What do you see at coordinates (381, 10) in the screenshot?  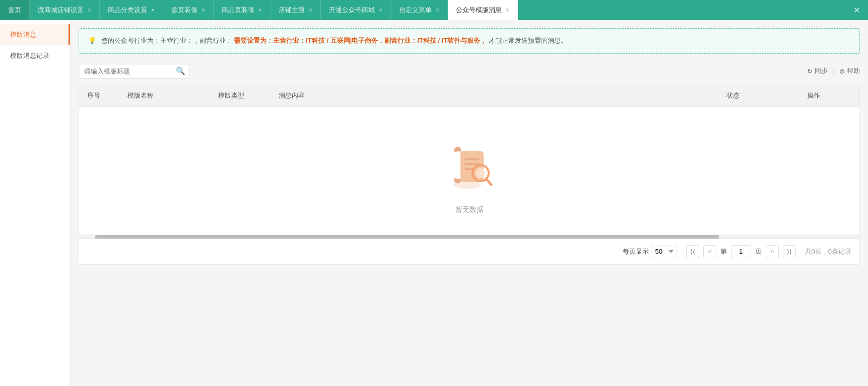 I see `close-tab-open-mall: ×` at bounding box center [381, 10].